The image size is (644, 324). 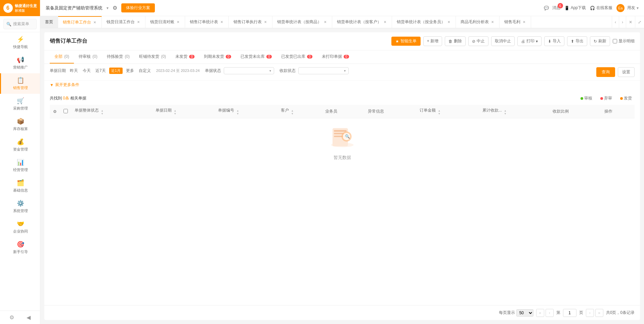 What do you see at coordinates (20, 227) in the screenshot?
I see `sidebar-item-enterprise: 🤝 企业协同` at bounding box center [20, 227].